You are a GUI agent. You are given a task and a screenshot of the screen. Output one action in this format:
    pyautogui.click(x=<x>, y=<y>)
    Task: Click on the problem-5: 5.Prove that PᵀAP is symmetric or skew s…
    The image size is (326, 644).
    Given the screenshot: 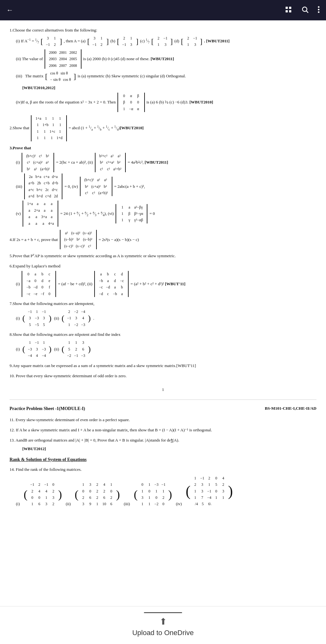 What is the action you would take?
    pyautogui.click(x=163, y=256)
    